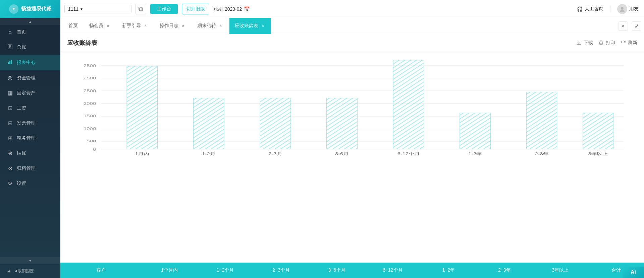  I want to click on sidebar-label-reports: 报表中心, so click(26, 63).